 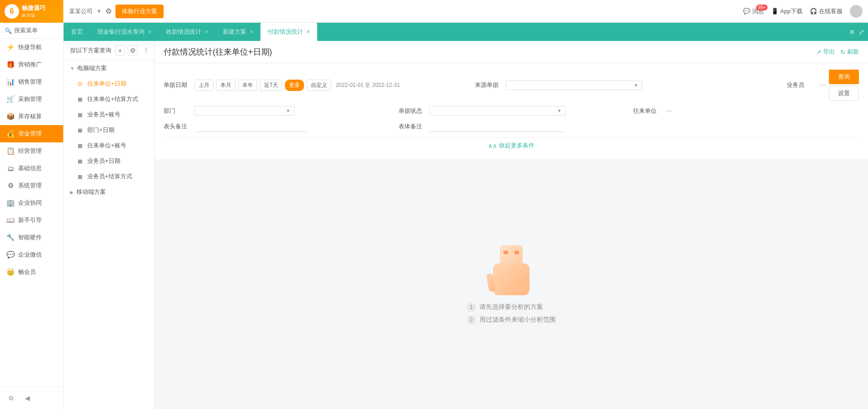 I want to click on scheme-item-dept-date: ▦ 部门+日期, so click(x=109, y=130).